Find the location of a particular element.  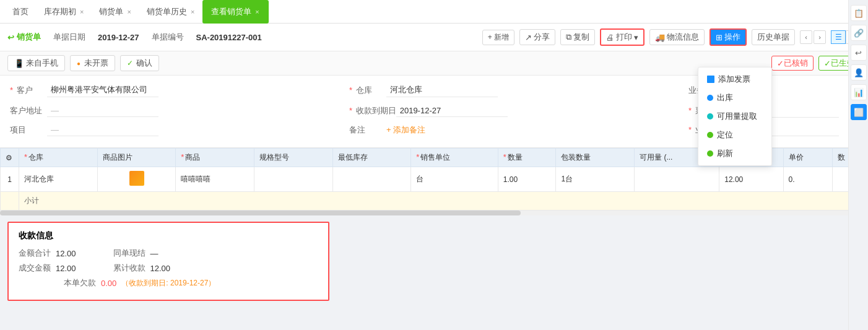

tab-home: 首页 is located at coordinates (21, 12).